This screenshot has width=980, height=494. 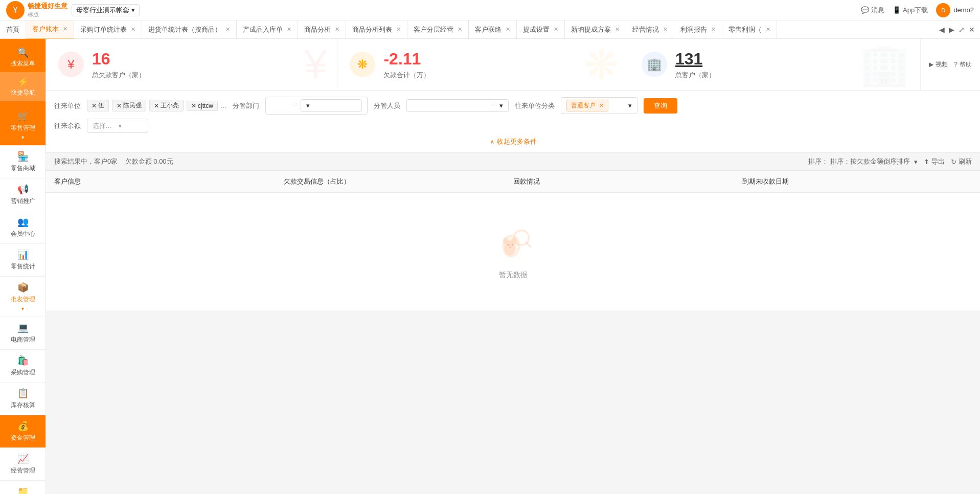 I want to click on tabs-close-all: ✕, so click(x=972, y=30).